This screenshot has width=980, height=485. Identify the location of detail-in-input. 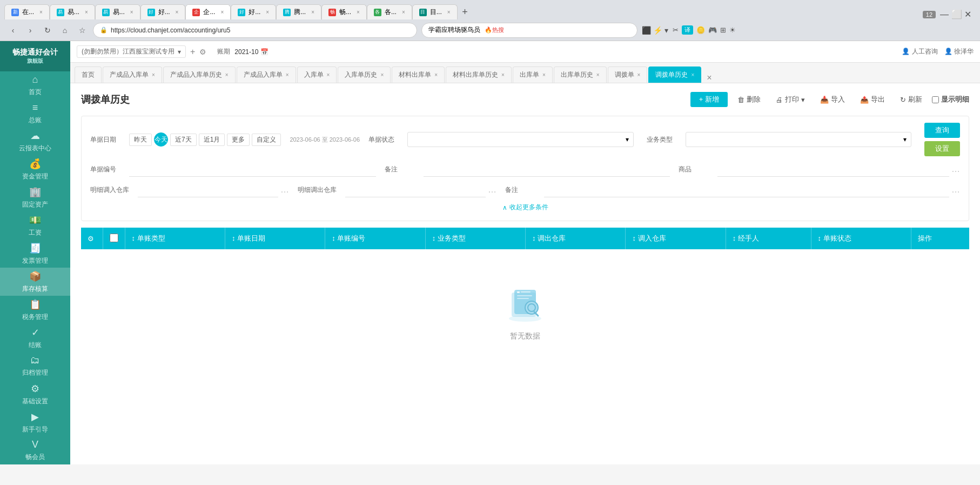
(208, 190).